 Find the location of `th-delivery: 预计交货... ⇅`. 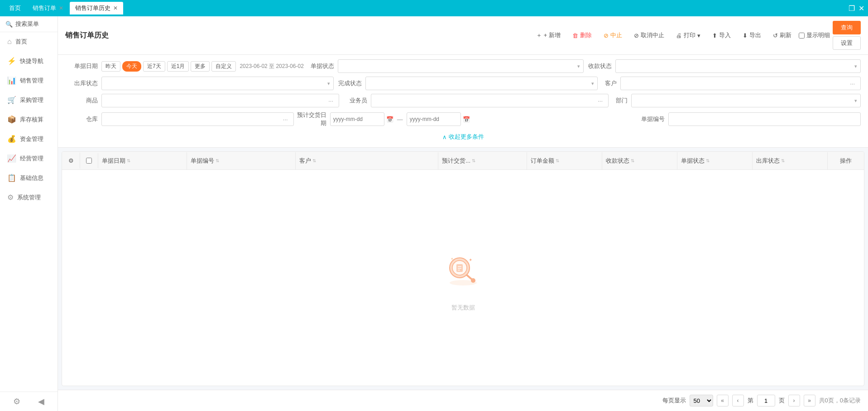

th-delivery: 预计交货... ⇅ is located at coordinates (483, 161).